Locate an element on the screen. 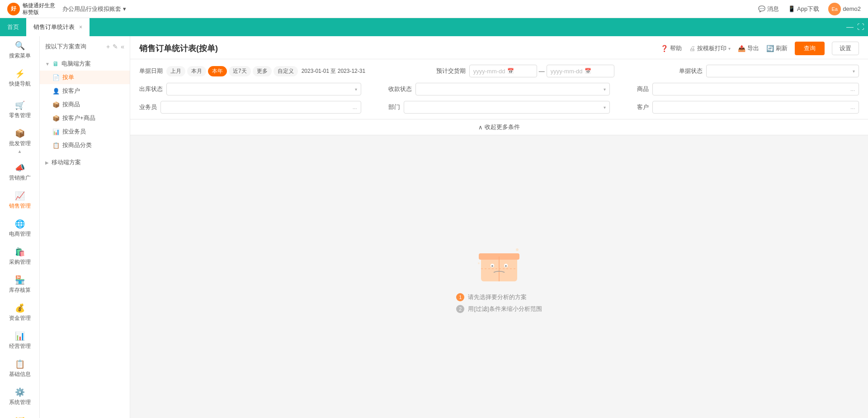 Image resolution: width=868 pixels, height=418 pixels. expected-date-end-input: yyyy-mm-dd 📅 is located at coordinates (580, 71).